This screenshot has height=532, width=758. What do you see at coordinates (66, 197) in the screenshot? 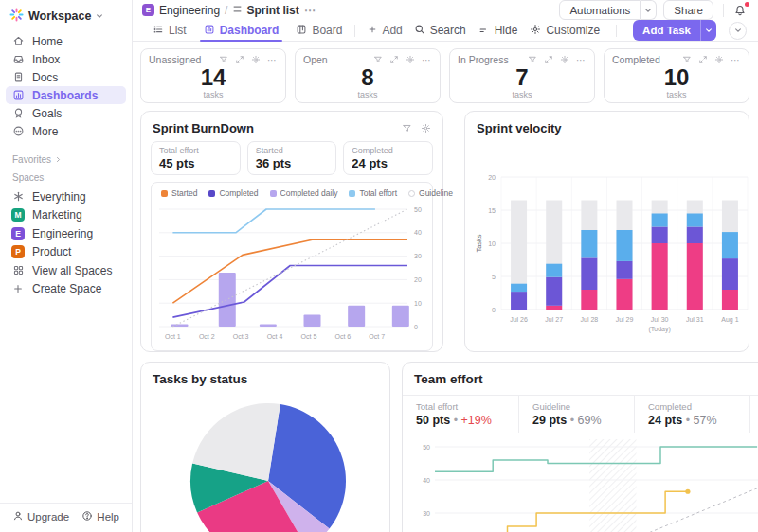
I see `space-item-everything: Everything` at bounding box center [66, 197].